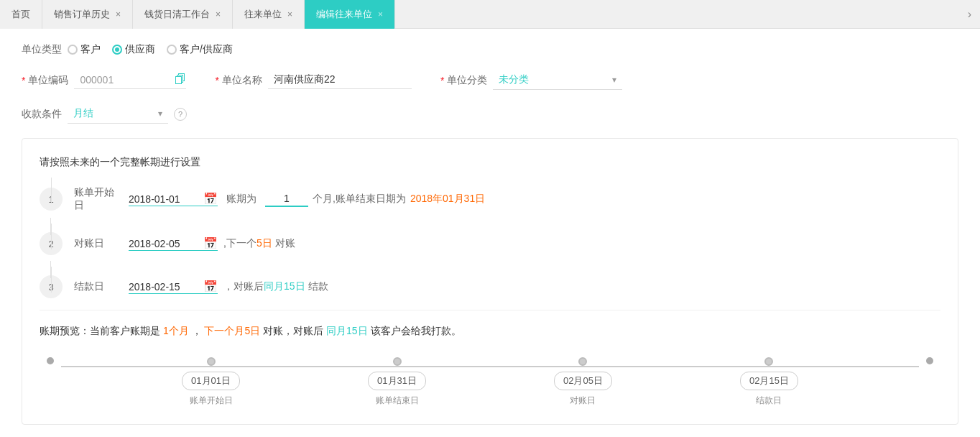  Describe the element at coordinates (211, 243) in the screenshot. I see `calendar-icon-2: 📅` at that location.